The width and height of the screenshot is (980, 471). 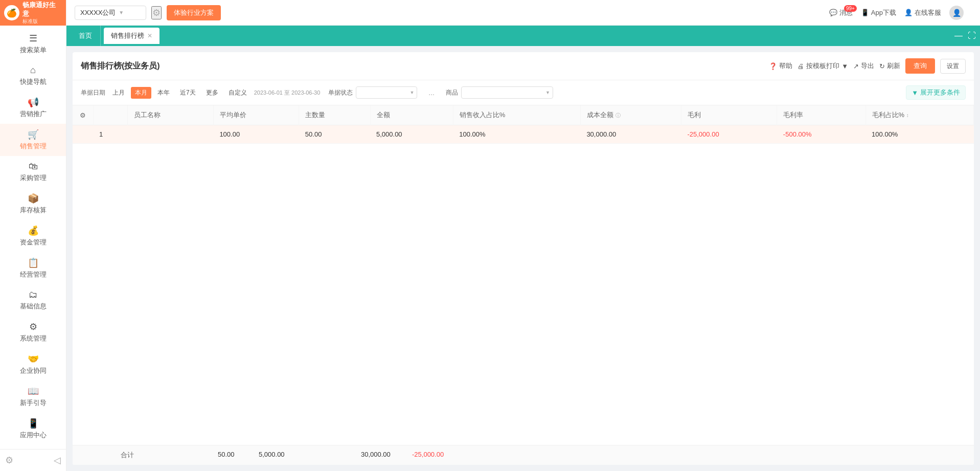 What do you see at coordinates (327, 455) in the screenshot?
I see `footer-sales-pct-spacer` at bounding box center [327, 455].